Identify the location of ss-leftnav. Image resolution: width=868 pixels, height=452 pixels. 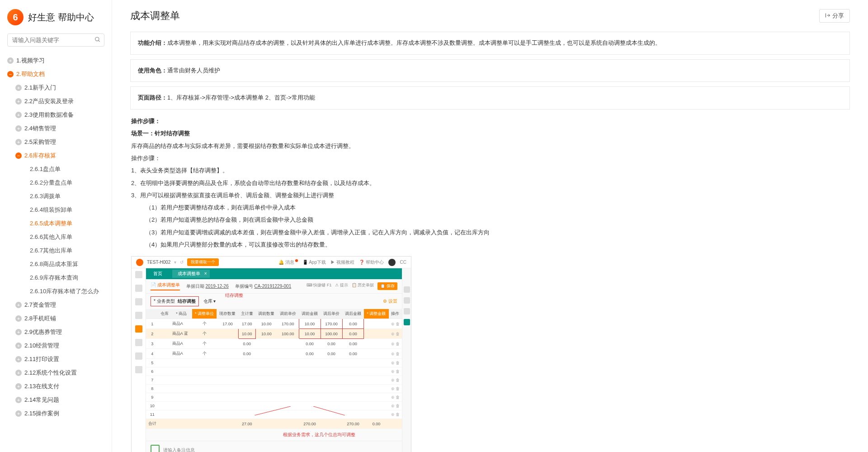
(139, 360).